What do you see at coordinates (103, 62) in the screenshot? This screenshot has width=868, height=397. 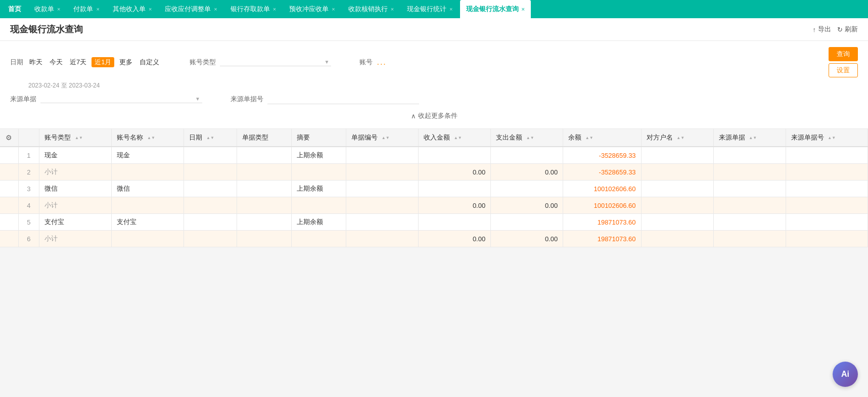 I see `last1m-btn: 近1月` at bounding box center [103, 62].